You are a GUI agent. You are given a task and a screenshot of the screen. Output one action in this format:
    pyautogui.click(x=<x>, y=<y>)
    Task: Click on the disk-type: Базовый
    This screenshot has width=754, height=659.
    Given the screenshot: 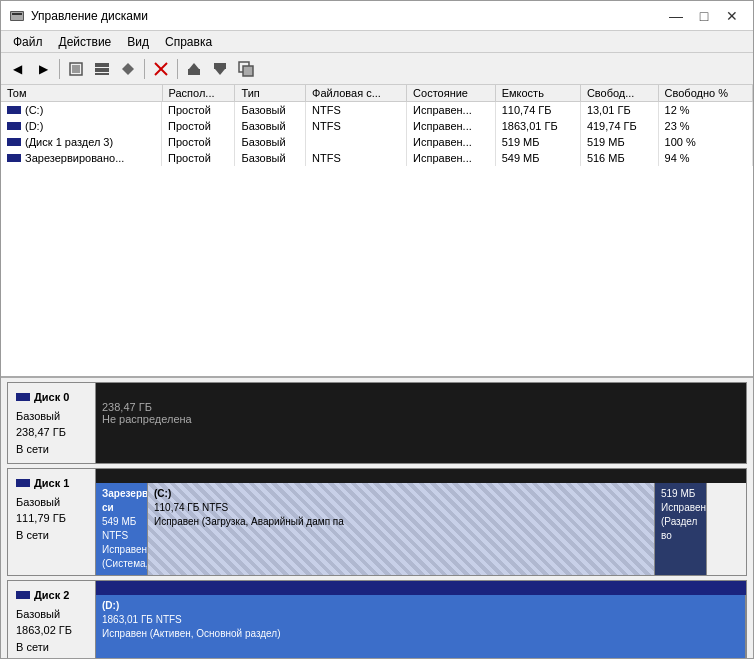 What is the action you would take?
    pyautogui.click(x=52, y=502)
    